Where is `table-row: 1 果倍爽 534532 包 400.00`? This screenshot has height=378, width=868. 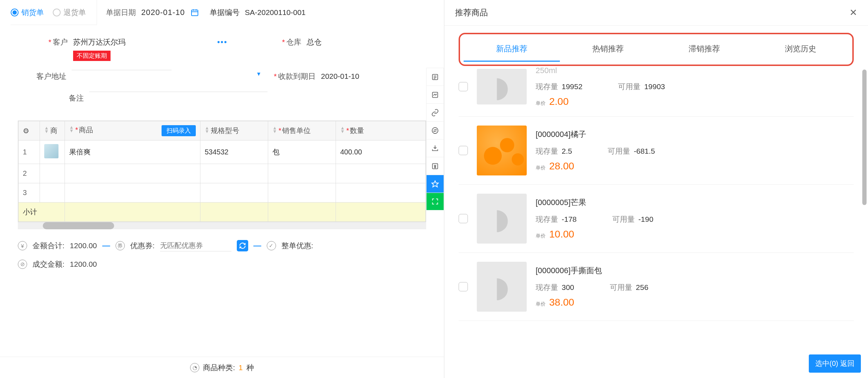 table-row: 1 果倍爽 534532 包 400.00 is located at coordinates (222, 152).